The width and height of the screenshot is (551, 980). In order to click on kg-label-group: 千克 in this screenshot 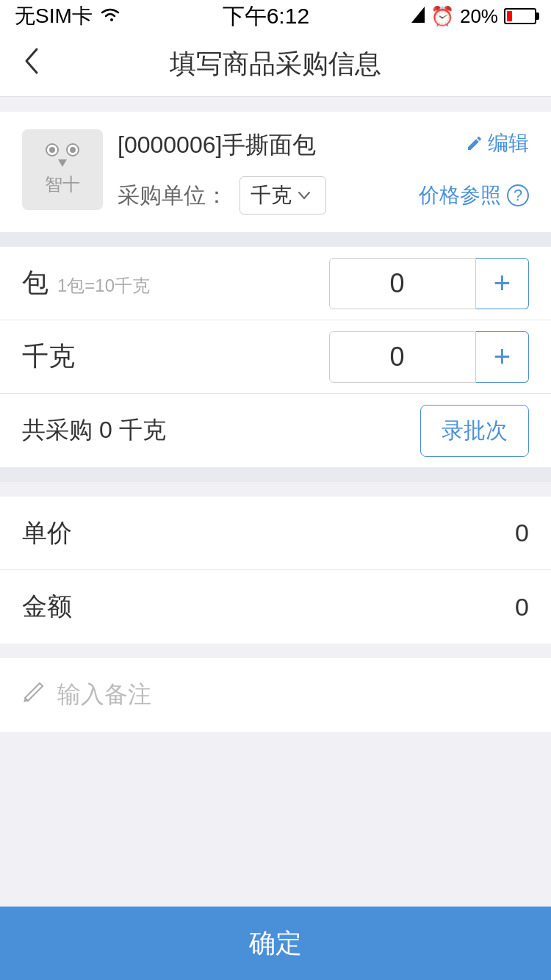, I will do `click(81, 357)`.